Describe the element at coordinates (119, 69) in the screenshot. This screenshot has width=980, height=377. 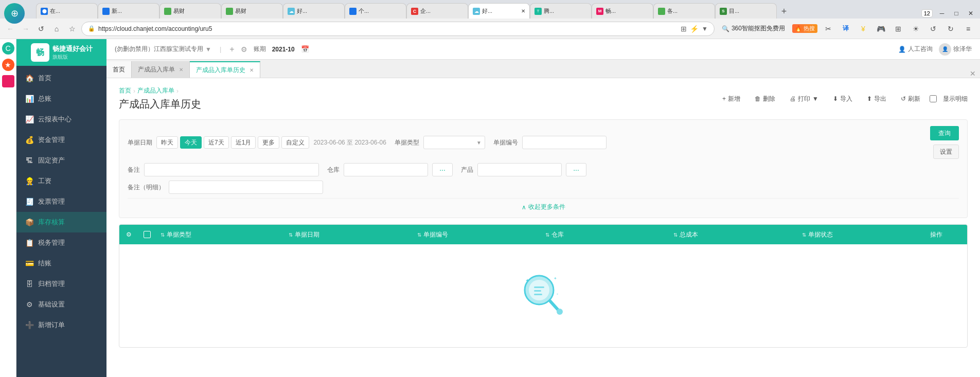
I see `tab-home: 首页` at that location.